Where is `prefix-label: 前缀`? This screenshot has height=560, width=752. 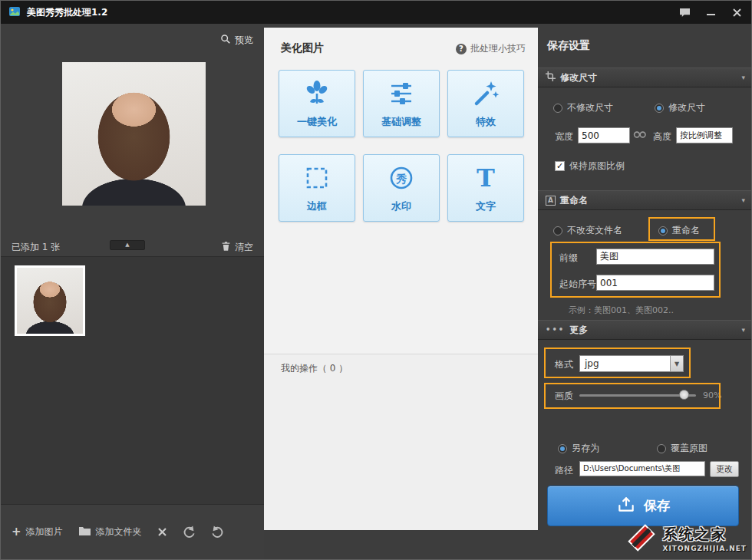
prefix-label: 前缀 is located at coordinates (569, 258).